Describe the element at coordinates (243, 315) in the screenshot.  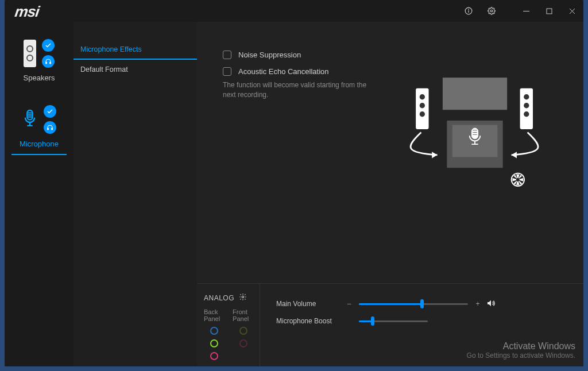
I see `front-panel-label: Front Panel` at that location.